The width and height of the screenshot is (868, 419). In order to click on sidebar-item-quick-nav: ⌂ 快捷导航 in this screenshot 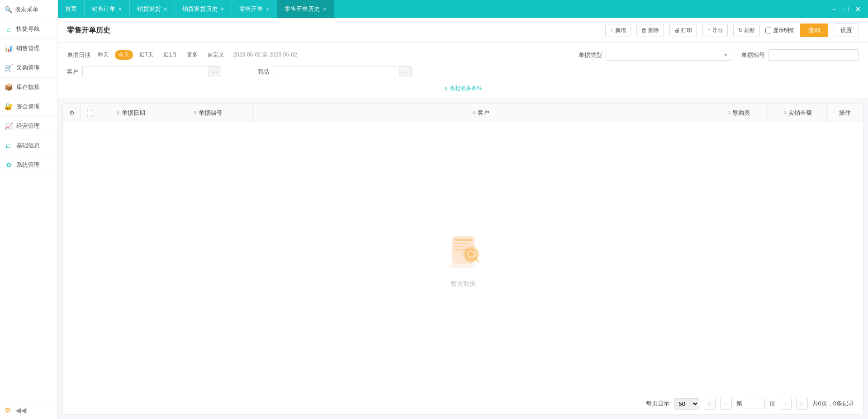, I will do `click(29, 29)`.